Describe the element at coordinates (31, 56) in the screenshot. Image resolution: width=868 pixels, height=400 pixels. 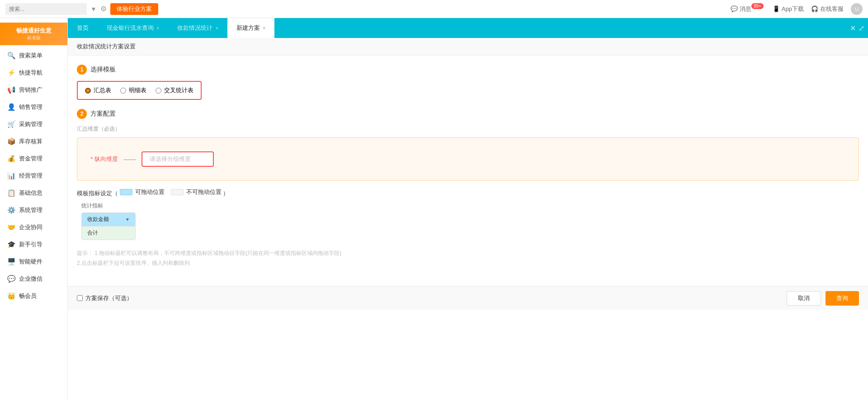
I see `sidebar-item-label: 搜索菜单` at that location.